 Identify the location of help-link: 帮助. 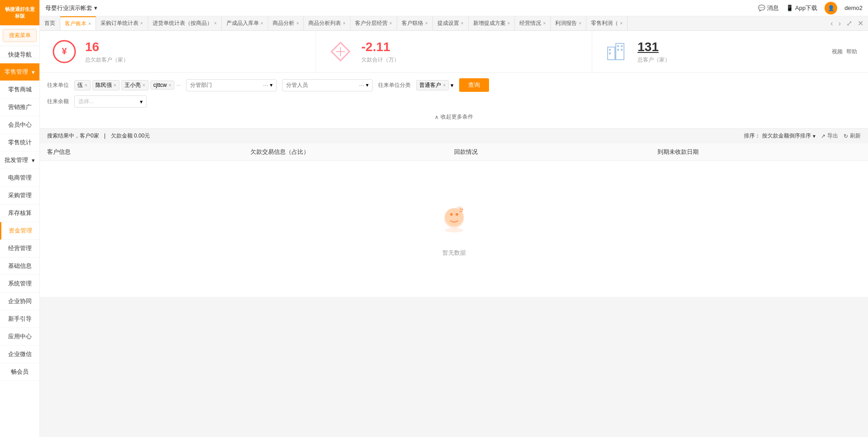
(852, 52).